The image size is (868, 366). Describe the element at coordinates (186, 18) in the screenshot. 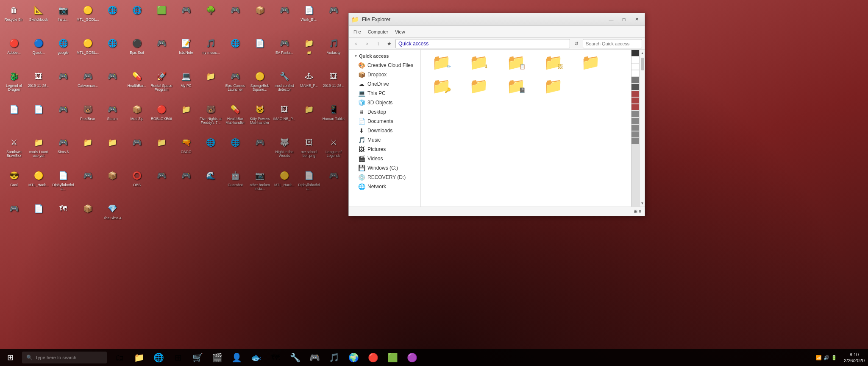

I see `desktop-icon-7: 🎮` at that location.